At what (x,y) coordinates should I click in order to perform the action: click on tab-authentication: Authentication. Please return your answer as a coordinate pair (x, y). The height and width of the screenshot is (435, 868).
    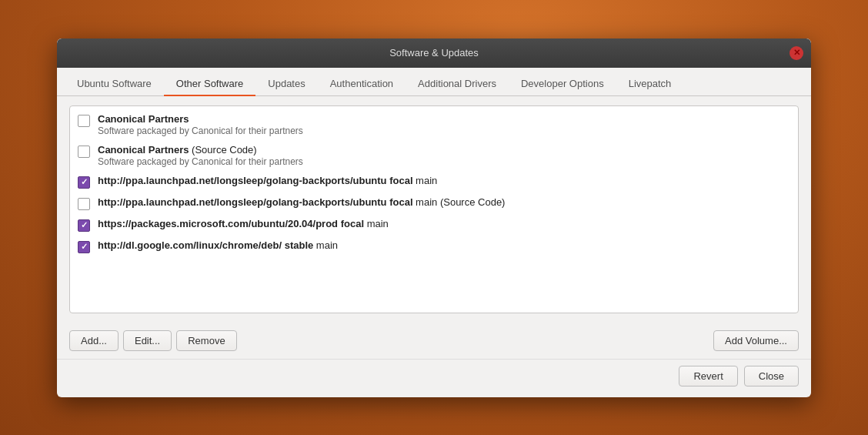
    Looking at the image, I should click on (362, 85).